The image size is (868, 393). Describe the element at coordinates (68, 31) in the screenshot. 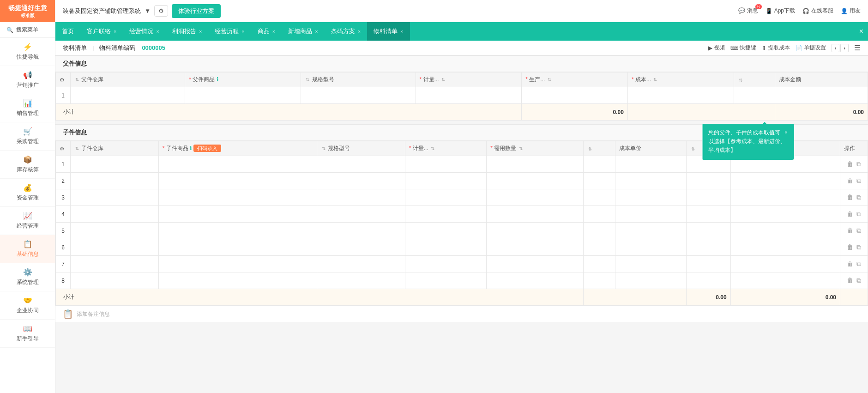

I see `tab-home: 首页` at that location.